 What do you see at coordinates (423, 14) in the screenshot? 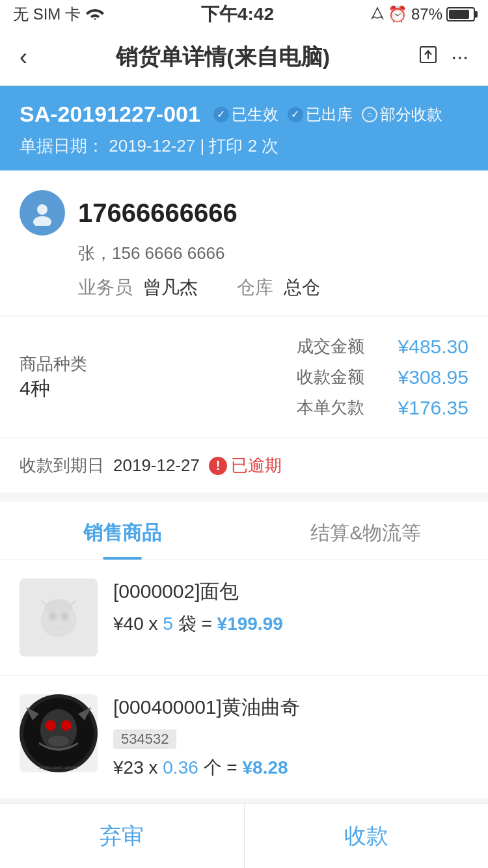
I see `status-right: ⏰ 87%` at bounding box center [423, 14].